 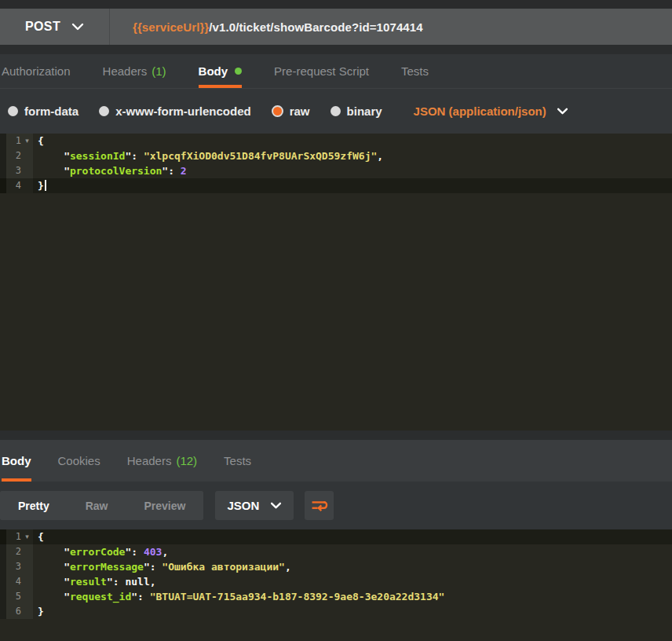 I want to click on headers-count-badge: (12), so click(x=187, y=460).